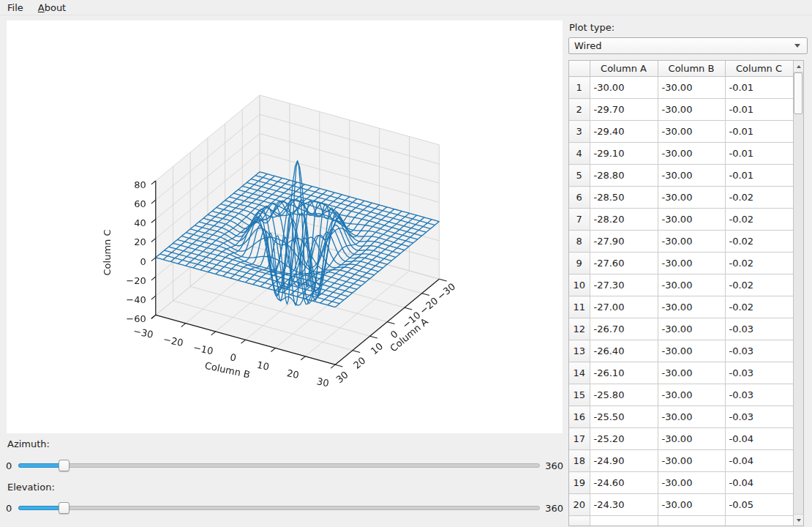 The image size is (812, 527). Describe the element at coordinates (623, 242) in the screenshot. I see `table-cell: -27.90` at that location.